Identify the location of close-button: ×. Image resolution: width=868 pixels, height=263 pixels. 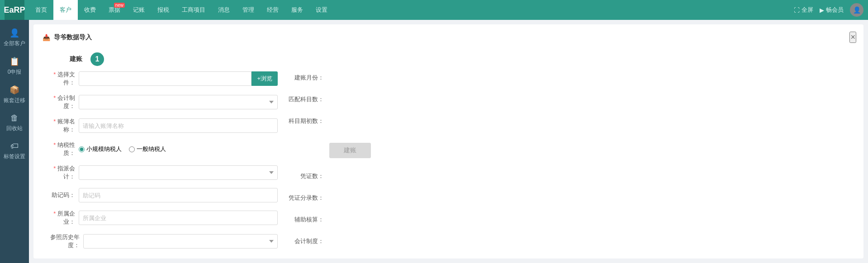
(853, 37).